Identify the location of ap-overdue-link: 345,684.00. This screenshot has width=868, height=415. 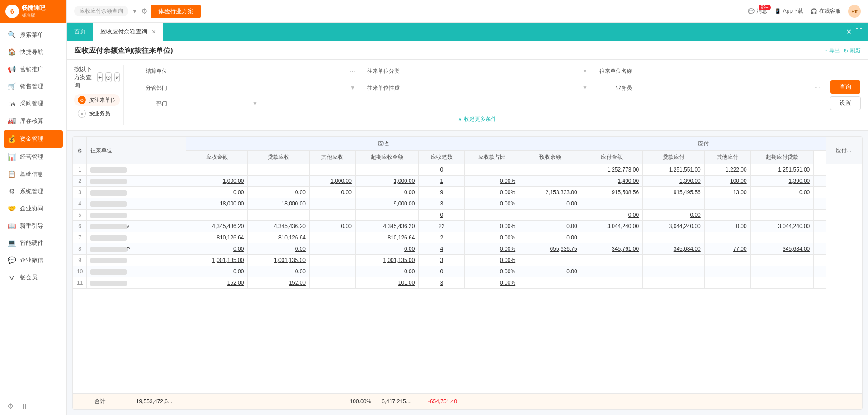
(796, 249).